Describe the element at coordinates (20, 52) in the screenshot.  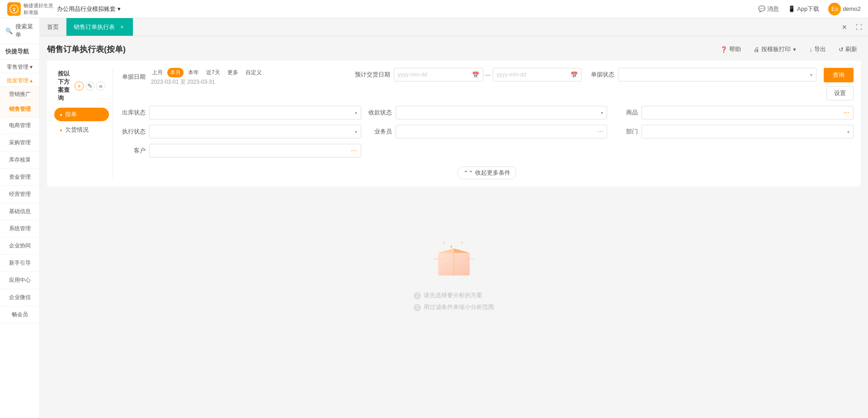
I see `sidebar-item-quicknav: 快捷导航` at that location.